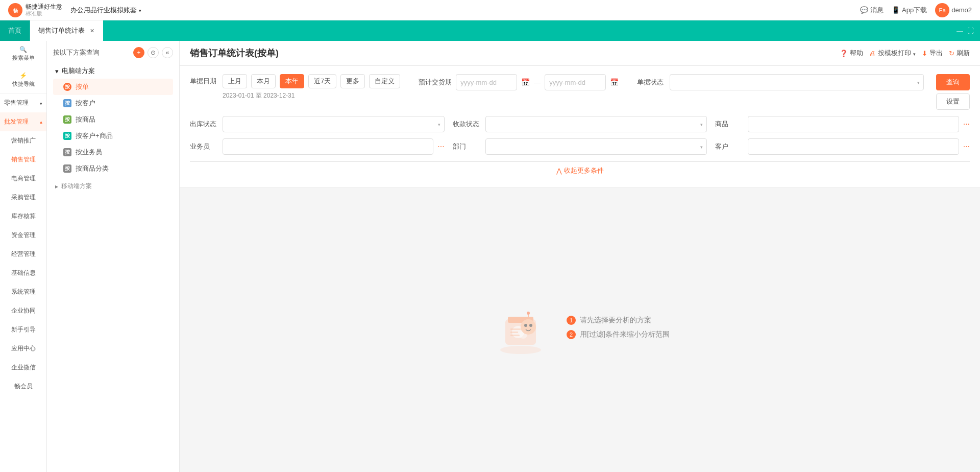 Image resolution: width=980 pixels, height=472 pixels. What do you see at coordinates (234, 56) in the screenshot?
I see `page-title: 销售订单统计表(按单)` at bounding box center [234, 56].